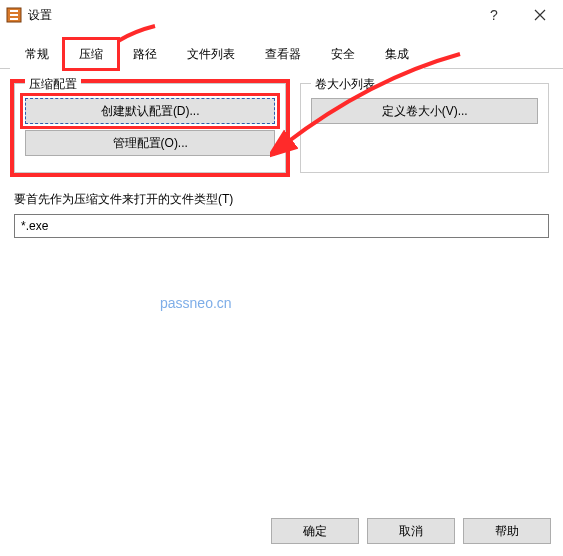 The image size is (563, 556). What do you see at coordinates (424, 111) in the screenshot?
I see `define-volume-size-button: 定义卷大小(V)...` at bounding box center [424, 111].